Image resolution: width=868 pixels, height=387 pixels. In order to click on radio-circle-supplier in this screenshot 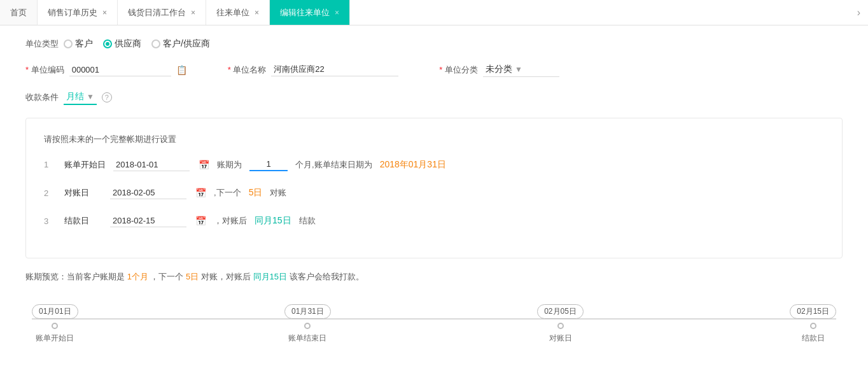, I will do `click(108, 44)`.